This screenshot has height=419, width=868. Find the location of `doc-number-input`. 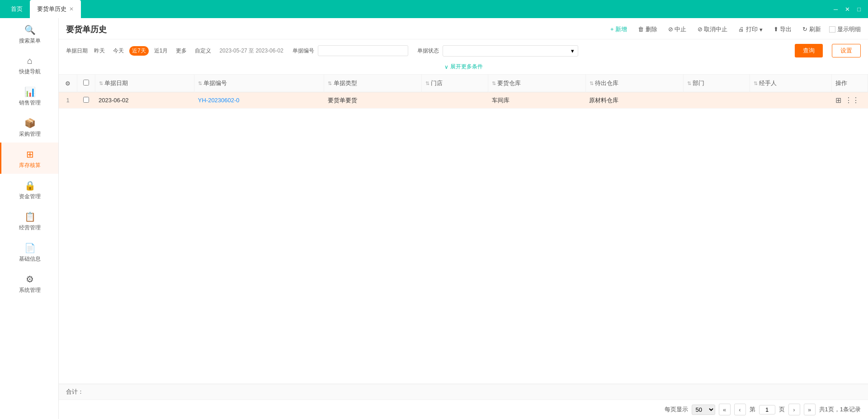

doc-number-input is located at coordinates (363, 51).